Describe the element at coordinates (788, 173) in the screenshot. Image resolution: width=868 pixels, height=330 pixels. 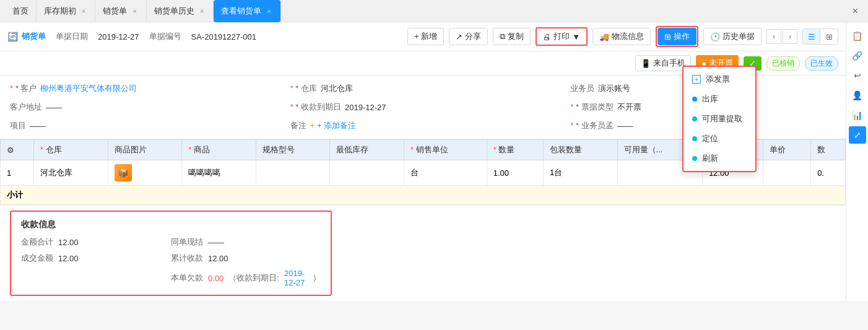
I see `row-price` at that location.